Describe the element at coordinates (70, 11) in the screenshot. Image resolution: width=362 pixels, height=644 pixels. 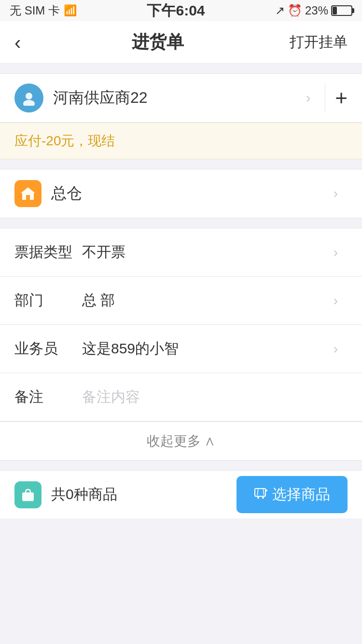
I see `wifi-icon: 📶` at that location.